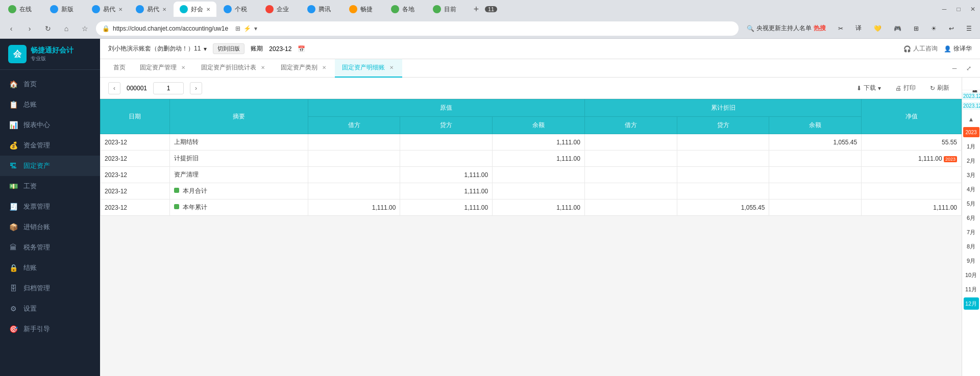  Describe the element at coordinates (114, 88) in the screenshot. I see `prev-page-button: ‹` at that location.